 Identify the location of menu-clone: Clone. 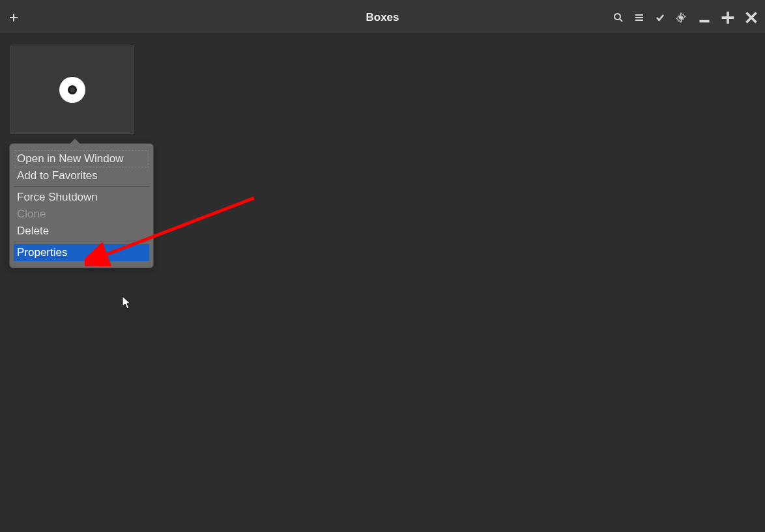
(81, 214).